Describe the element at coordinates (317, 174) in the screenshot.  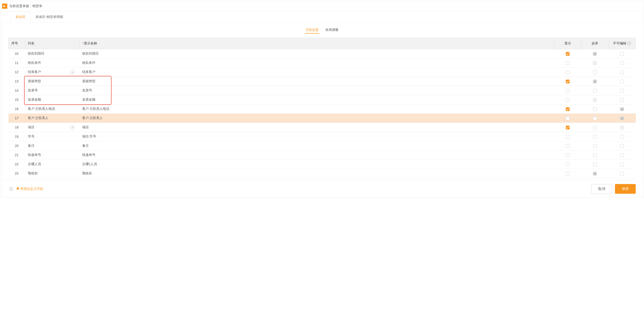
I see `cell-display-name: 预收款` at that location.